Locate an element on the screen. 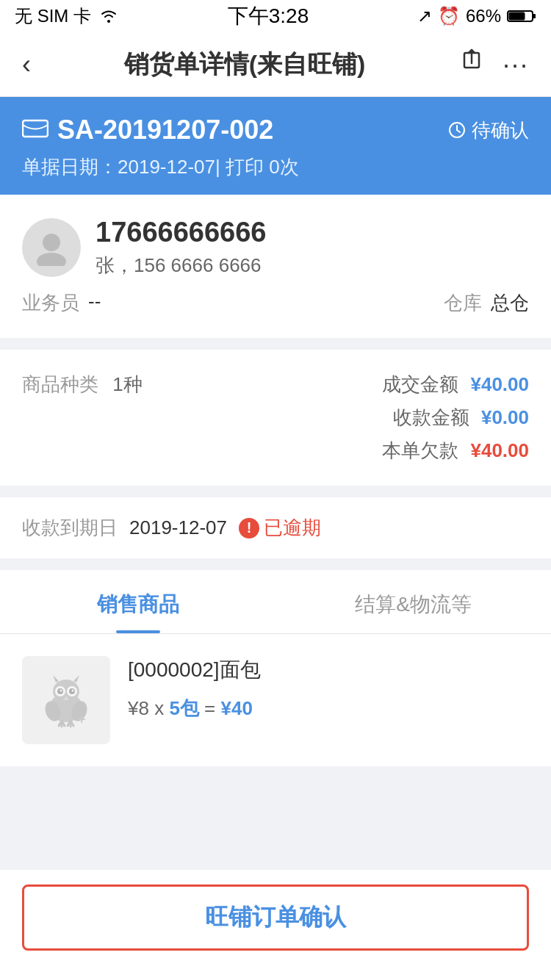 The width and height of the screenshot is (551, 980). date-value: 2019-12-07 is located at coordinates (166, 167).